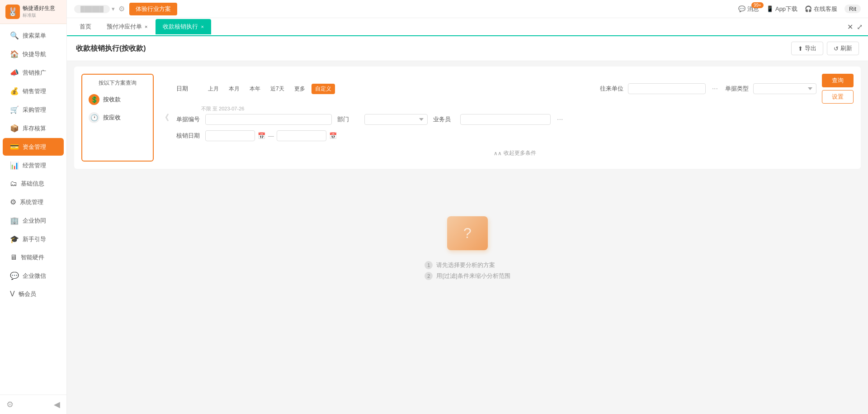 This screenshot has height=414, width=868. What do you see at coordinates (33, 207) in the screenshot?
I see `sidebar: 🐰 畅捷通好生意 标准版 🔍搜索菜单🏠快捷导航📣营销推广💰销售管理🛒采购管理📦库…` at bounding box center [33, 207].